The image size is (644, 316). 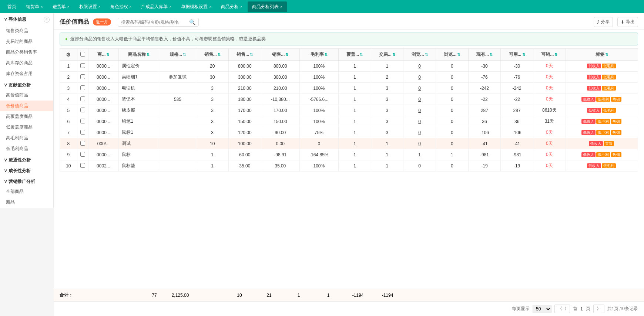 What do you see at coordinates (27, 63) in the screenshot?
I see `sidebar-item-high-stock: 高库存的商品` at bounding box center [27, 63].